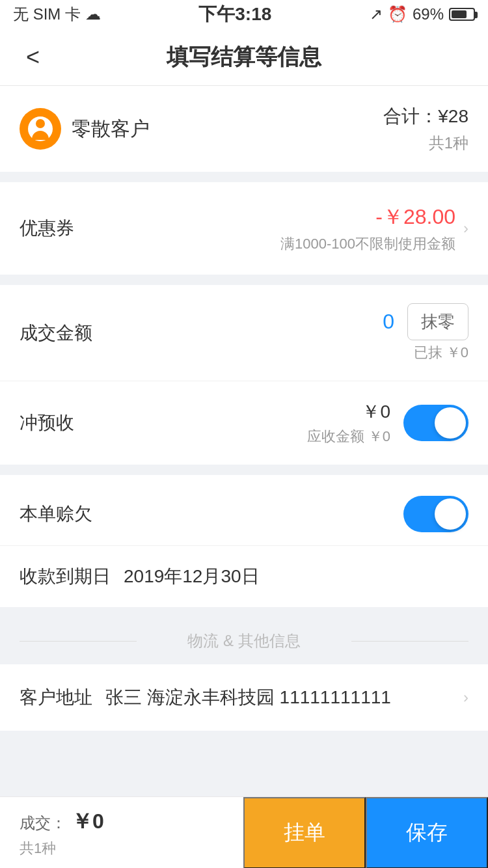  What do you see at coordinates (349, 412) in the screenshot?
I see `prereceive-amount: ￥0` at bounding box center [349, 412].